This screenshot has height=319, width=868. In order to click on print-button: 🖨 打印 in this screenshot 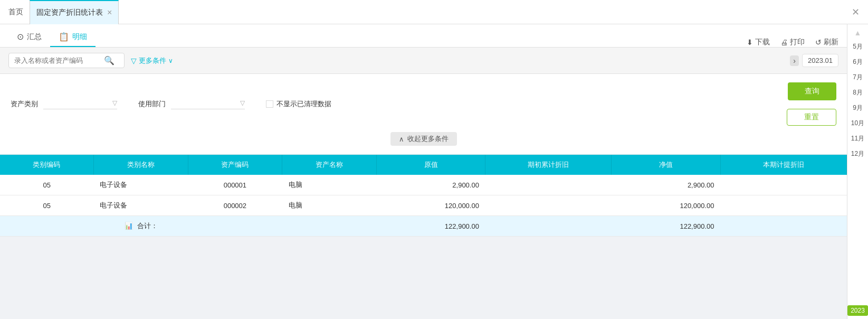, I will do `click(793, 42)`.